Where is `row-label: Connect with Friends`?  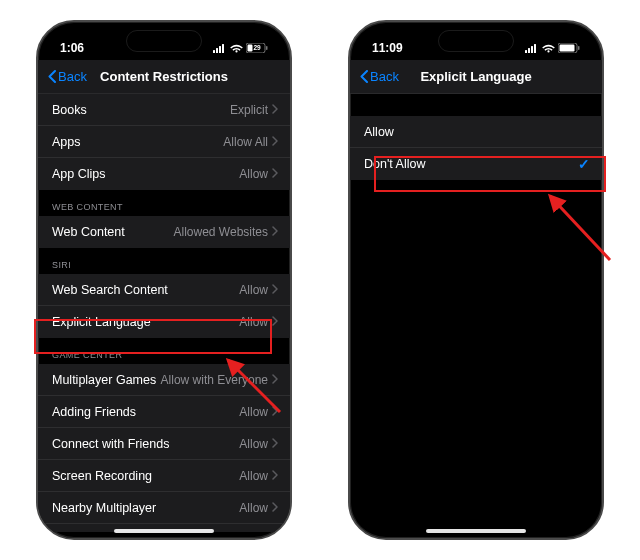 row-label: Connect with Friends is located at coordinates (110, 444).